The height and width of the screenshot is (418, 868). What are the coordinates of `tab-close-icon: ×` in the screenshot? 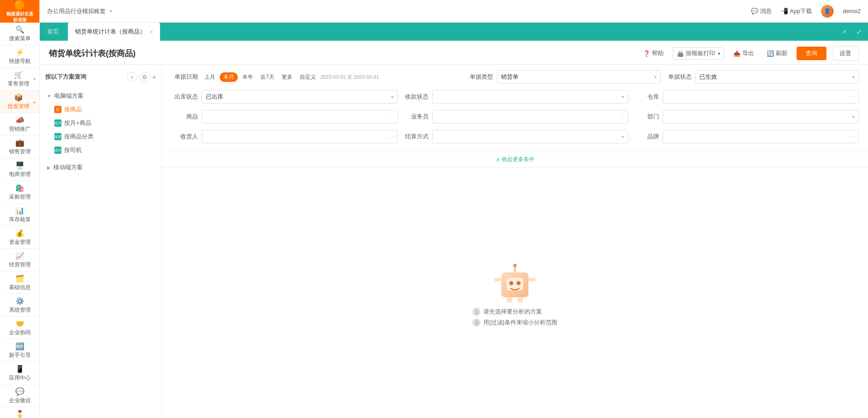 It's located at (151, 32).